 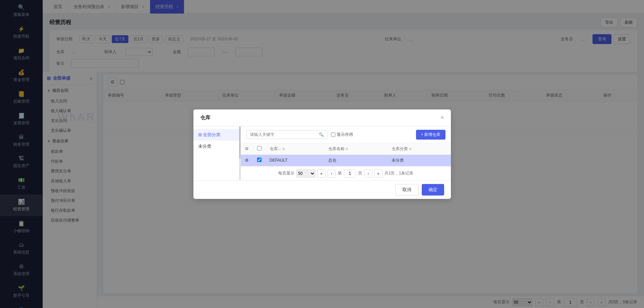 I want to click on row-checkbox, so click(x=259, y=160).